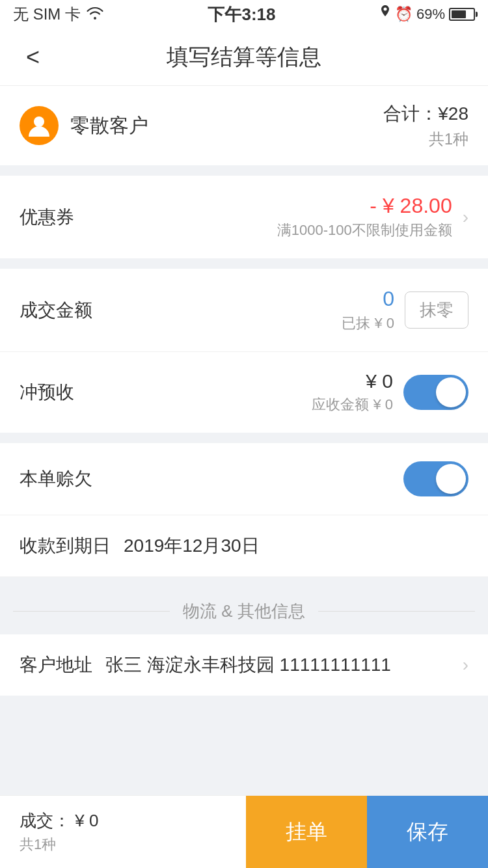  I want to click on round-button: 抹零, so click(437, 310).